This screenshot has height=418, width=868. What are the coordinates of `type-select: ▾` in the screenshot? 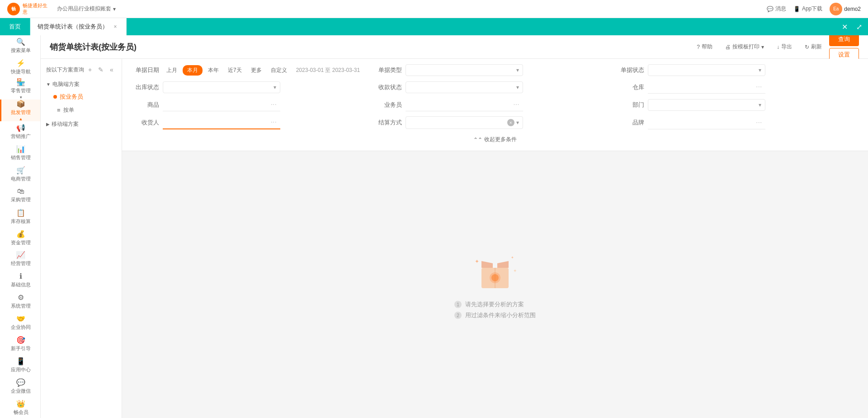 It's located at (464, 70).